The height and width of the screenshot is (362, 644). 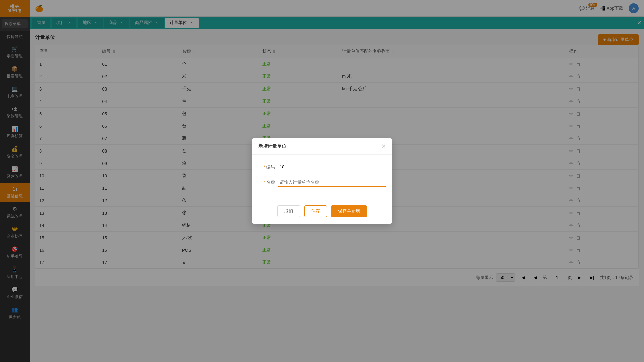 What do you see at coordinates (268, 182) in the screenshot?
I see `name-label: * 名称` at bounding box center [268, 182].